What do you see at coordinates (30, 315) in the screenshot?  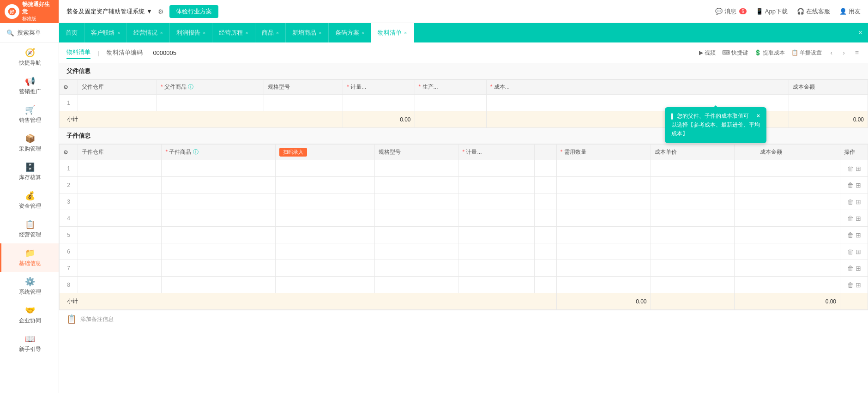 I see `sidebar-item-enterprise: 🤝 企业协同` at bounding box center [30, 315].